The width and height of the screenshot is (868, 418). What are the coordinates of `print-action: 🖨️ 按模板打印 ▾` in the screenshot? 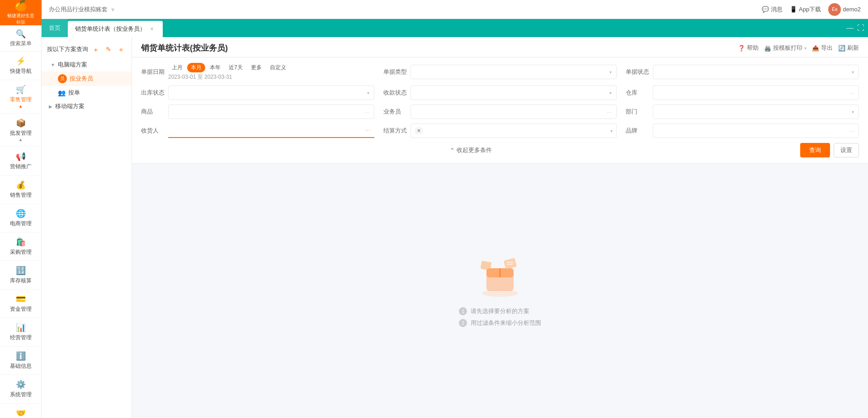 It's located at (785, 48).